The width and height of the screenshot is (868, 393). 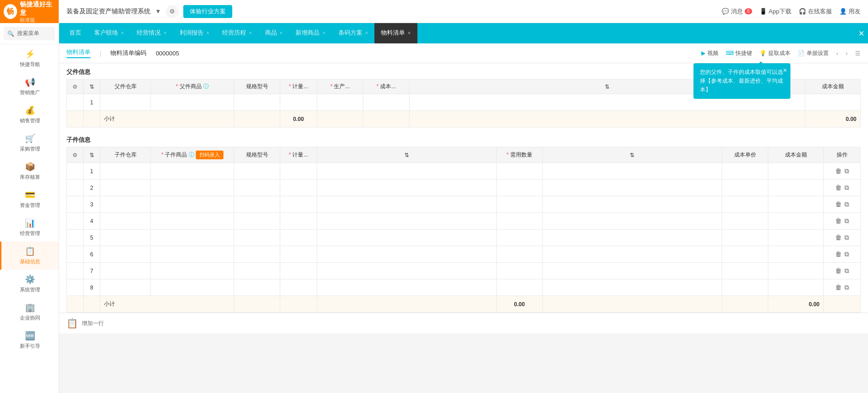 I want to click on delete-icon-2: 🗑, so click(x=838, y=187).